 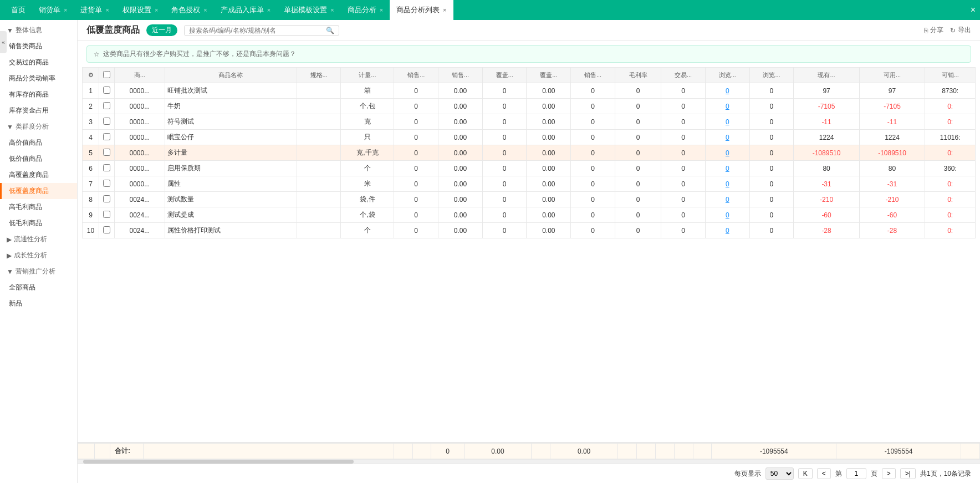 I want to click on sidebar-item-high-value: 高价值商品, so click(x=39, y=143).